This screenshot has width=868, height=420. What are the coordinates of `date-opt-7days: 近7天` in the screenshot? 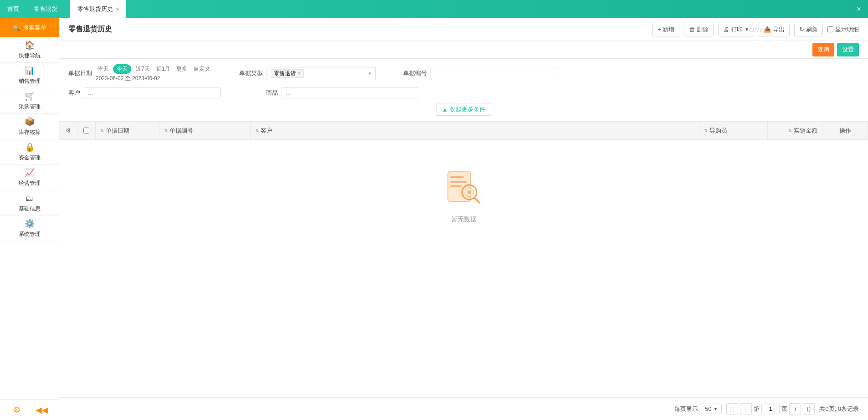 It's located at (143, 69).